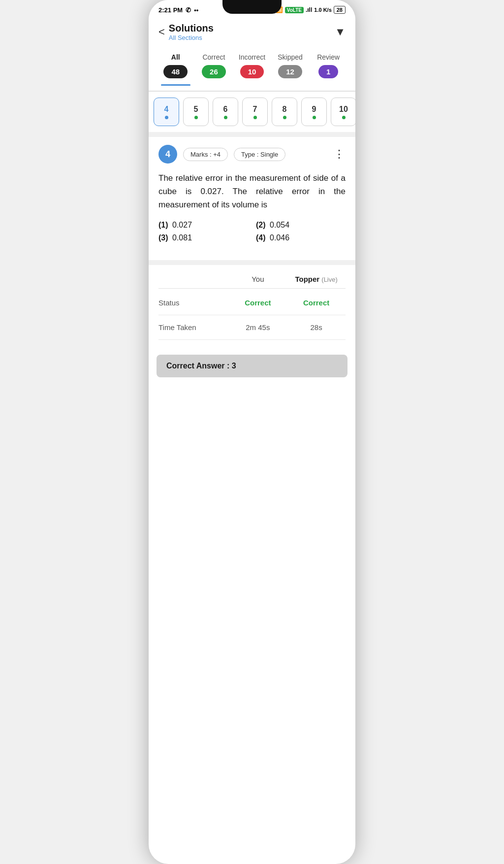 The image size is (504, 864). What do you see at coordinates (255, 109) in the screenshot?
I see `q-num-7-label: 7` at bounding box center [255, 109].